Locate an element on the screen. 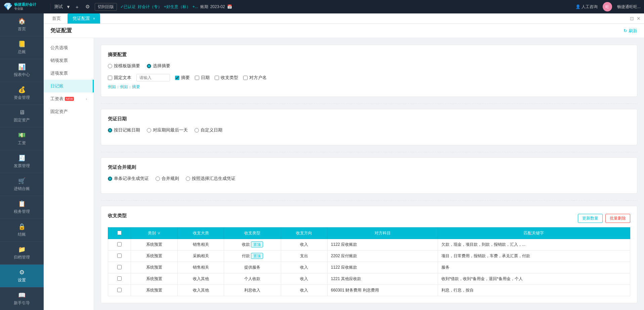 This screenshot has width=644, height=310. tab-voucher: 凭证配置 × is located at coordinates (84, 18).